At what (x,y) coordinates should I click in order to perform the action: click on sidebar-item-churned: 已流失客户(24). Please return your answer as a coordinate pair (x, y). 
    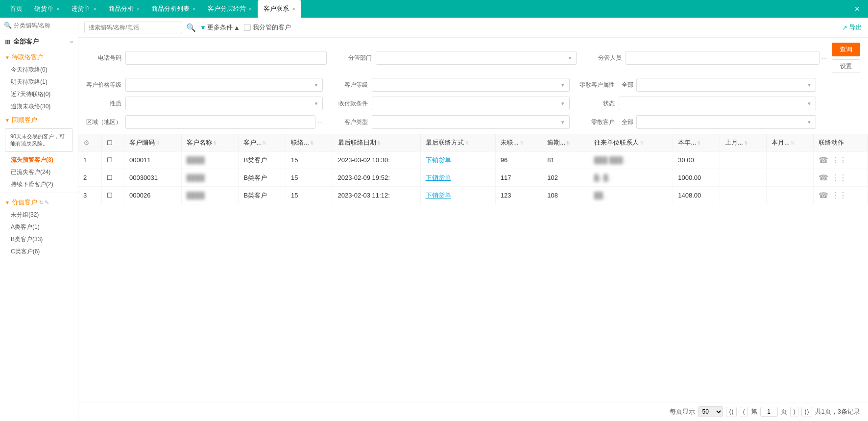
    Looking at the image, I should click on (39, 173).